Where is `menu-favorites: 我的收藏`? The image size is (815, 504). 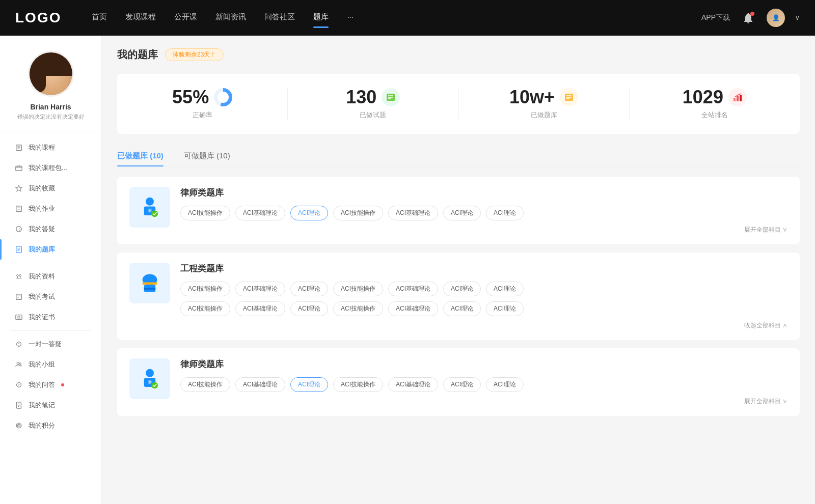
menu-favorites: 我的收藏 is located at coordinates (51, 188).